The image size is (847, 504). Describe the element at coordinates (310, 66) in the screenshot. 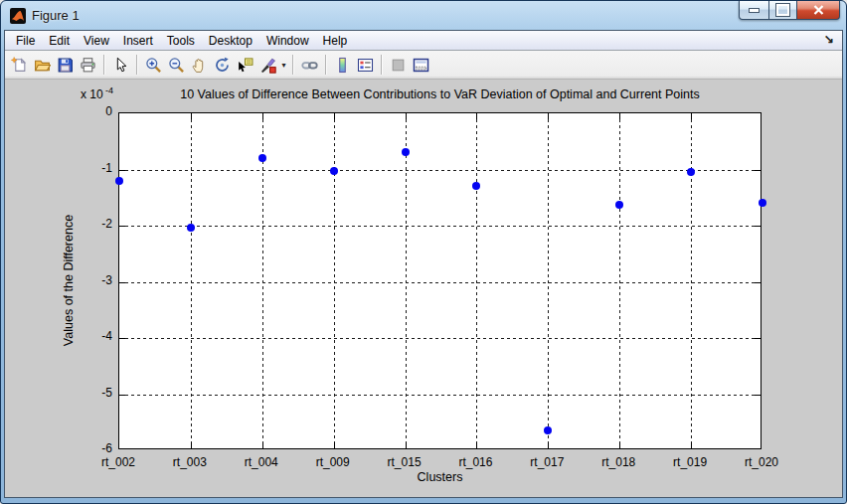

I see `link-plot-button` at that location.